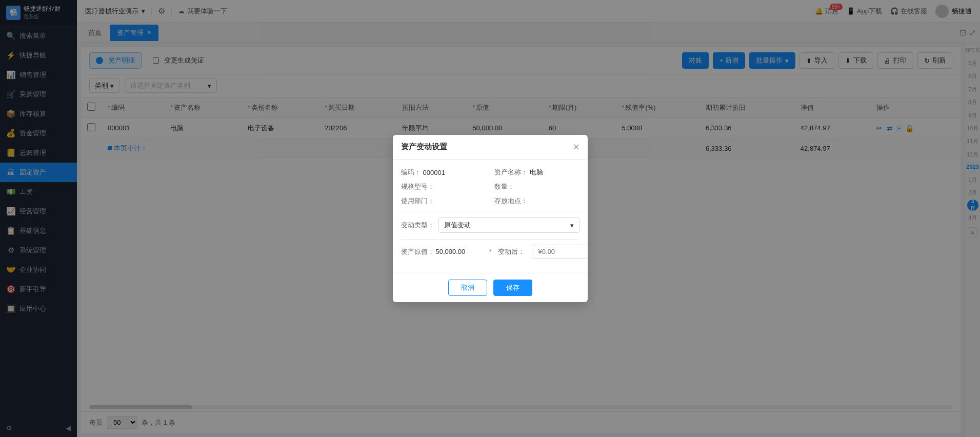 The height and width of the screenshot is (437, 980). What do you see at coordinates (490, 218) in the screenshot?
I see `asset-change-modal: 资产变动设置 ✕ 编码： 000001 资产名称： 电脑 规格型号： 数量：` at bounding box center [490, 218].